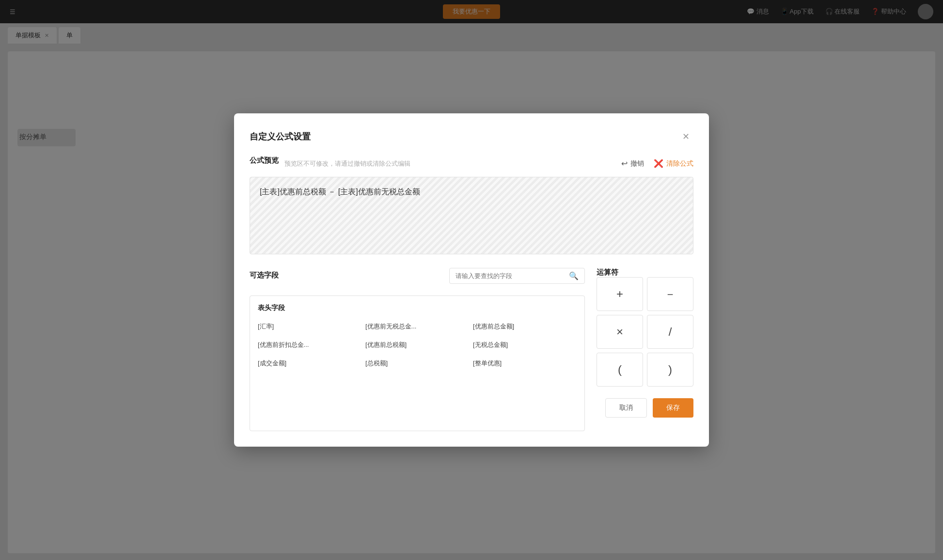 The width and height of the screenshot is (943, 560). I want to click on dialog-title: 自定义公式设置, so click(280, 137).